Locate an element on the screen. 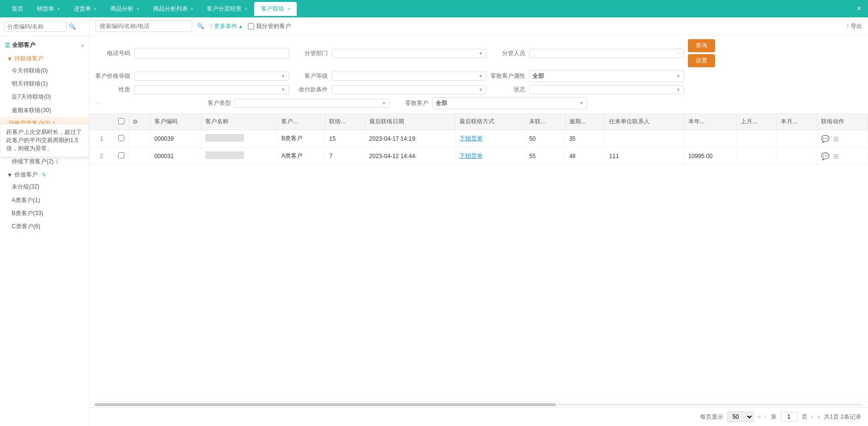 The image size is (868, 426). sidebar-search-input is located at coordinates (35, 27).